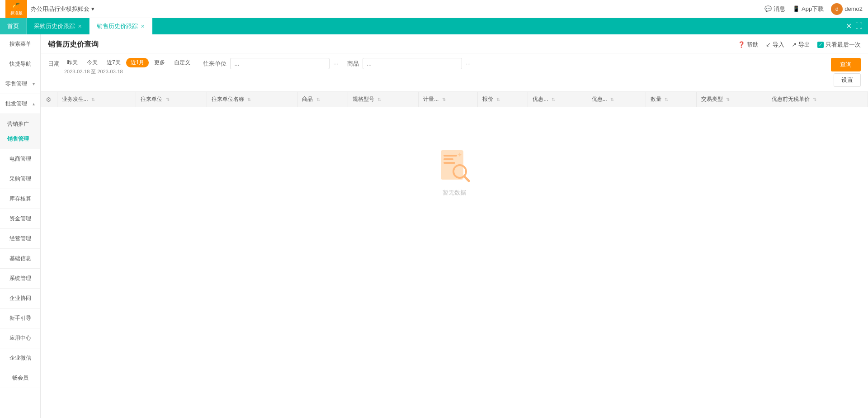 Image resolution: width=868 pixels, height=418 pixels. Describe the element at coordinates (252, 100) in the screenshot. I see `th-partner-name: 往来单位名称 ⇅` at that location.